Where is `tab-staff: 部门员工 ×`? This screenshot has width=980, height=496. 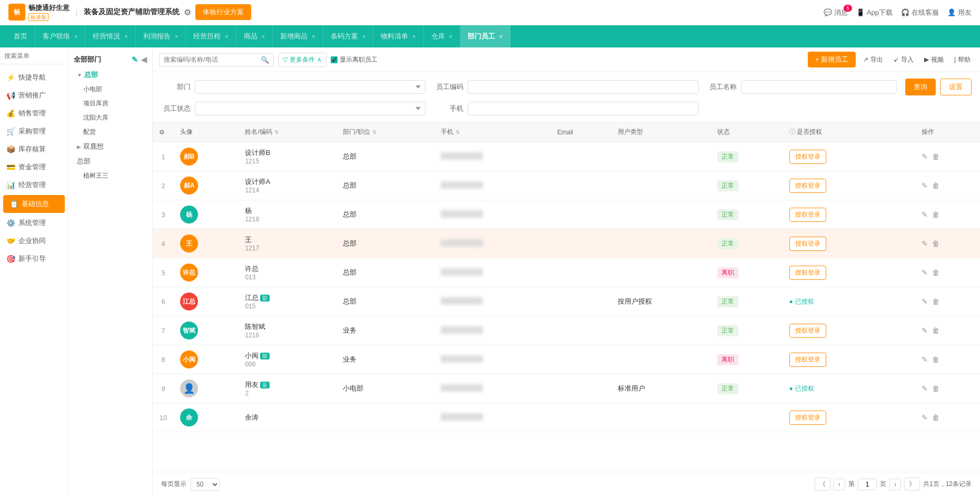
tab-staff: 部门员工 × is located at coordinates (486, 36).